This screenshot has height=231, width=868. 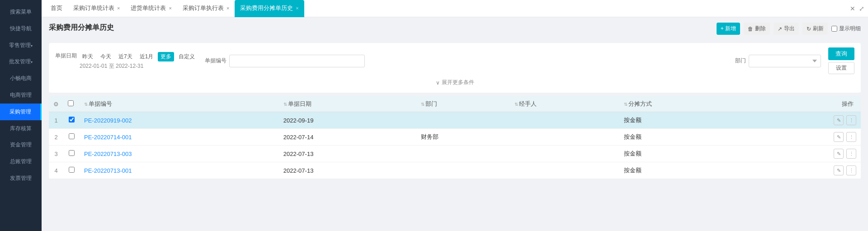 I want to click on table-row: 4 PE-20220713-001 2022-07-13 按金额 ✎ ⋮, so click(x=455, y=171).